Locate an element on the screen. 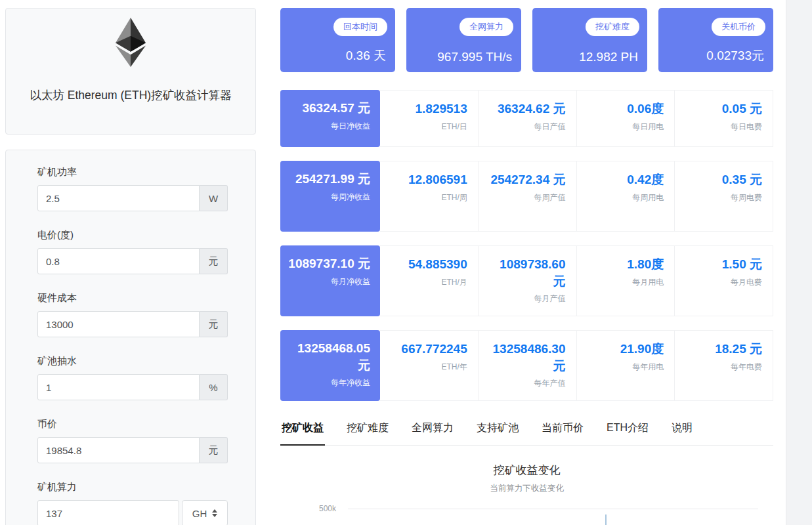 The height and width of the screenshot is (525, 812). daily-power-use-cell: 0.06度 每日用电 is located at coordinates (626, 118).